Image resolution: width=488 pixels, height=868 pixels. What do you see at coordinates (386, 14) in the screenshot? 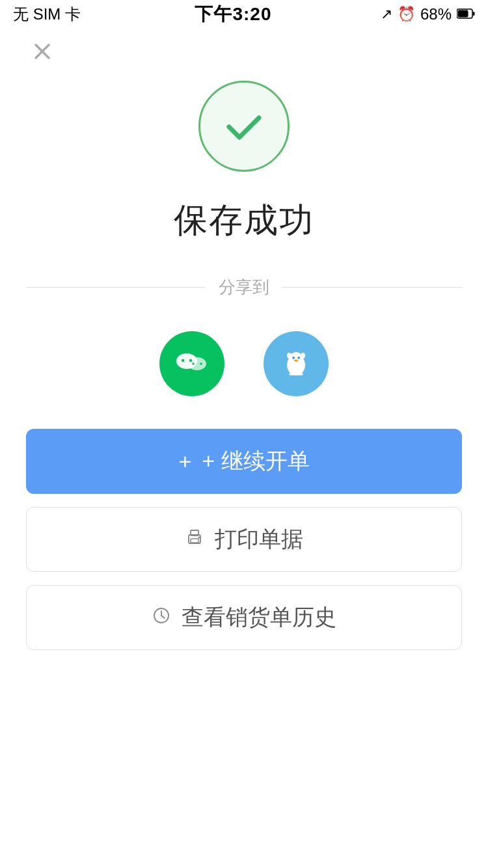
I see `location-icon: ↗` at bounding box center [386, 14].